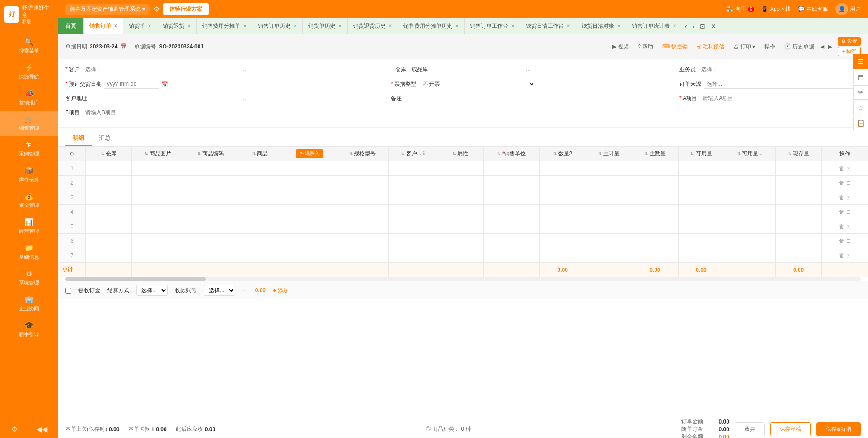 The height and width of the screenshot is (438, 868). Describe the element at coordinates (105, 139) in the screenshot. I see `tab-summary: 汇总` at that location.